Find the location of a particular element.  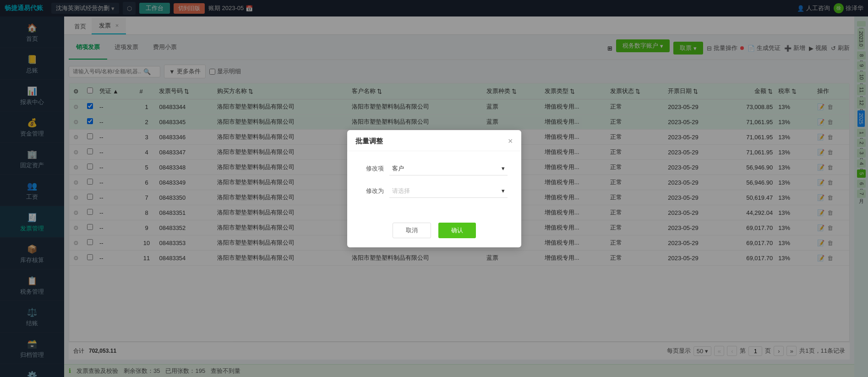

modal-cancel-button: 取消 is located at coordinates (412, 230).